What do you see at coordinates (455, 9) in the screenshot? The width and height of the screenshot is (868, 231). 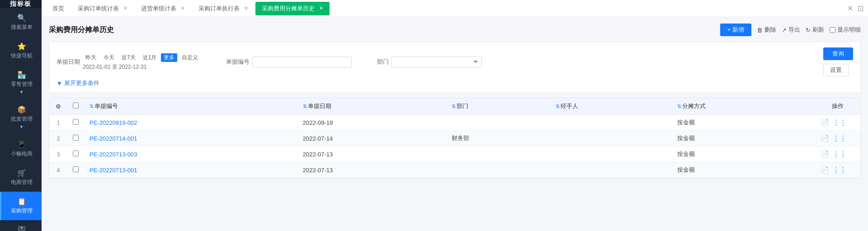 I see `tab-bar: 首页 采购订单统计表 ✕ 进货单统计表 ✕ 采购订单执行表 ✕ 采购费用分摊单历…` at bounding box center [455, 9].